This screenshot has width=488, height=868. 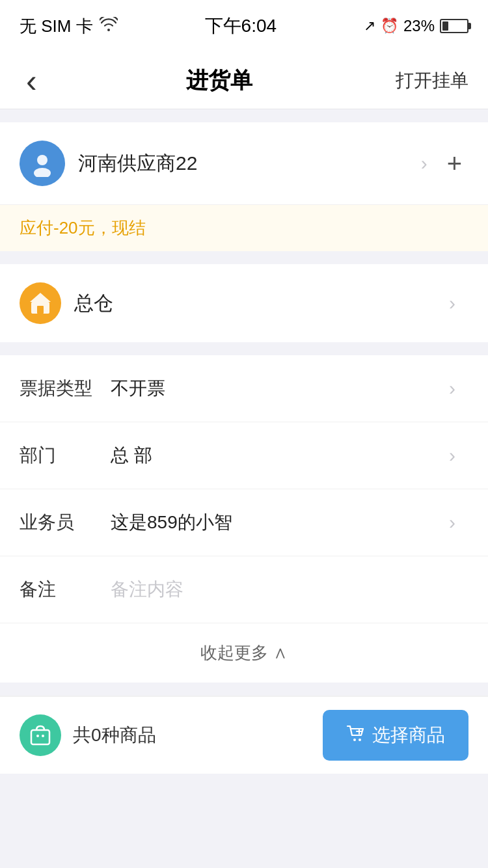 What do you see at coordinates (244, 164) in the screenshot?
I see `supplier-row: 河南供应商22 › +` at bounding box center [244, 164].